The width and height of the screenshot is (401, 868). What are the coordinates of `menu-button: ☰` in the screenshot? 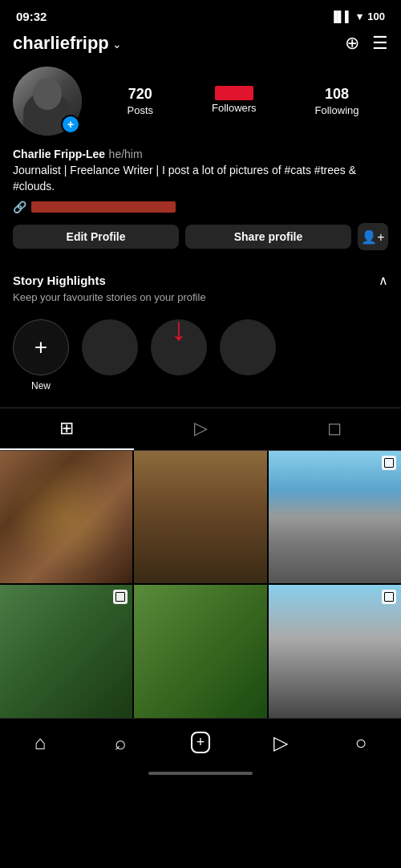 It's located at (380, 43).